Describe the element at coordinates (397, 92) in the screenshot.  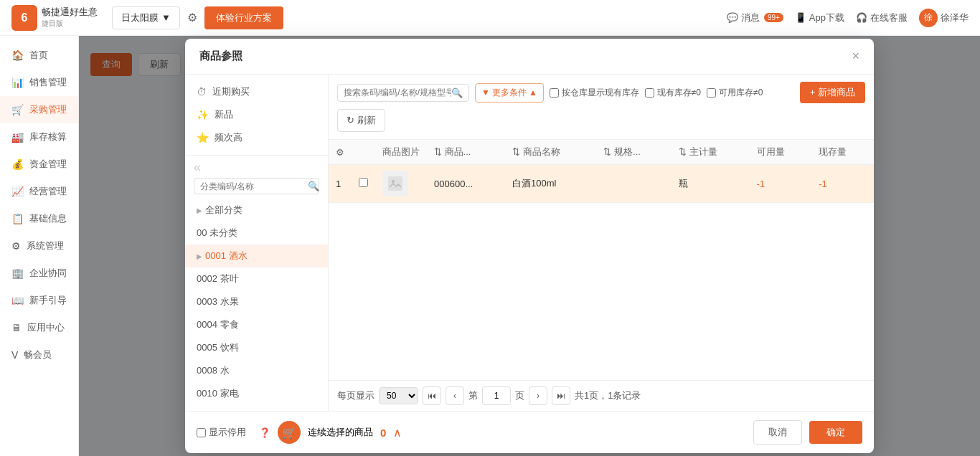
I see `product-search-input` at that location.